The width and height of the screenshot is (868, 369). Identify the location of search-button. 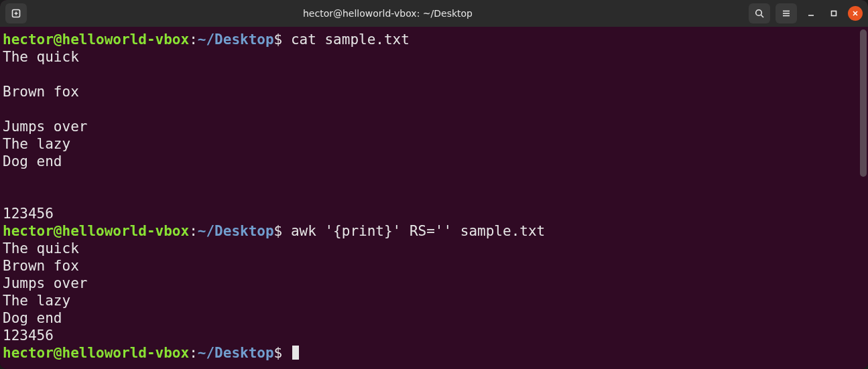
(759, 13).